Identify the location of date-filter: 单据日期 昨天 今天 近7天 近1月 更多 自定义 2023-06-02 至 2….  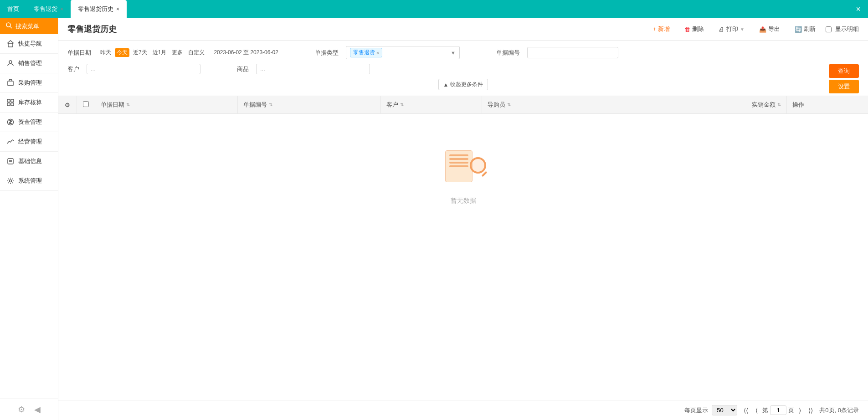
(173, 53).